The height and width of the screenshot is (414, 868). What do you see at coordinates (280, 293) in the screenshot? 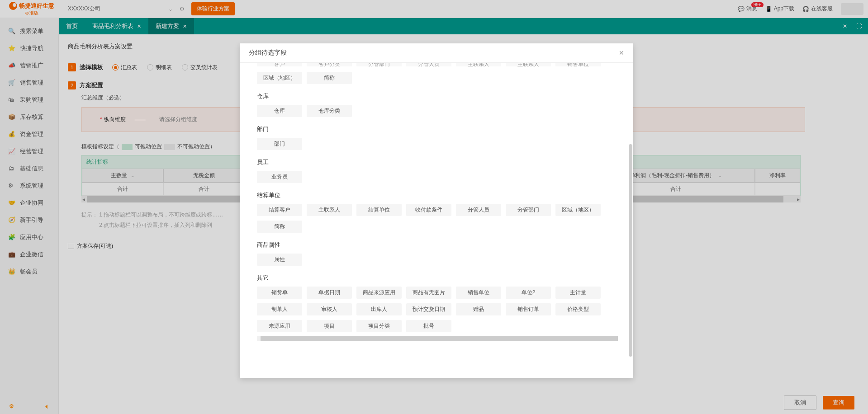
I see `field-chip: 销货单` at bounding box center [280, 293].